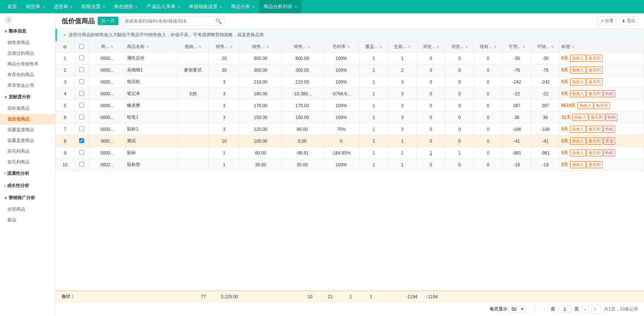 The image size is (644, 316). Describe the element at coordinates (27, 209) in the screenshot. I see `sidebar-item-all-goods: 全部商品` at that location.